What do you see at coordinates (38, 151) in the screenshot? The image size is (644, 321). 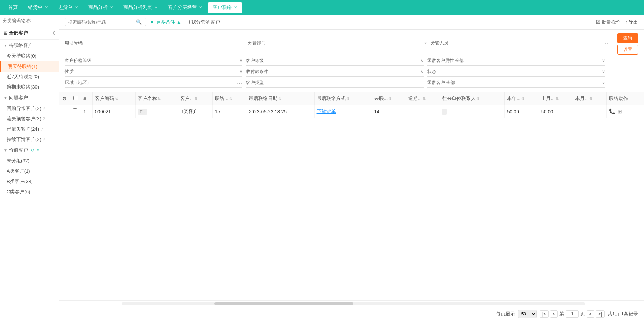 I see `edit-icon: ✎` at bounding box center [38, 151].